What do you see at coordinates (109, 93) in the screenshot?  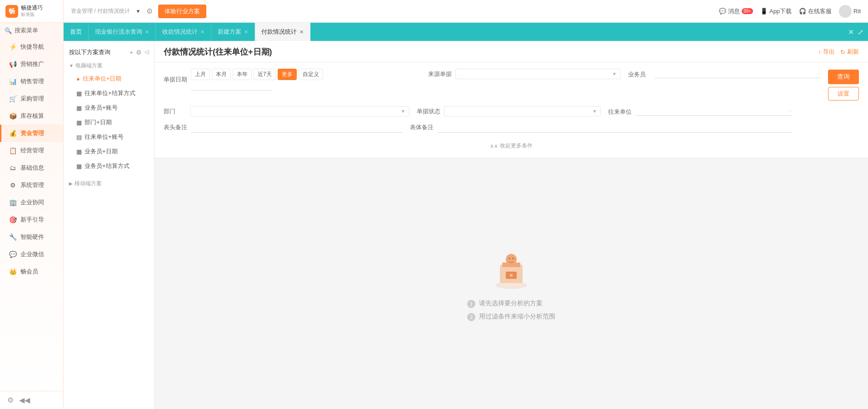 I see `scheme-partner-settle: ▦ 往来单位+结算方式` at bounding box center [109, 93].